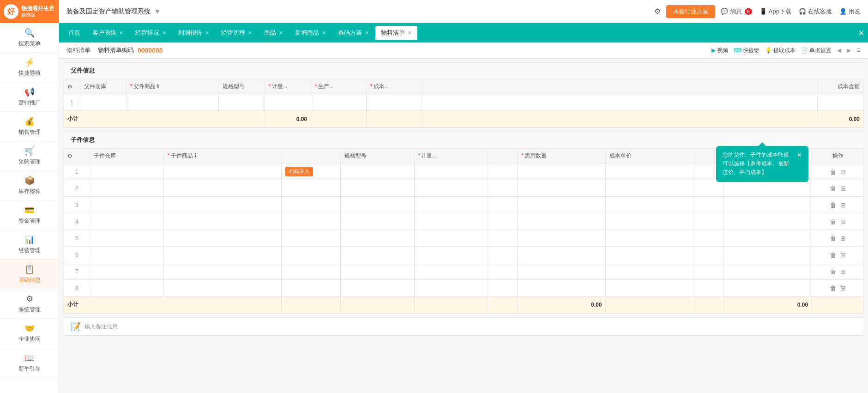 This screenshot has width=868, height=393. Describe the element at coordinates (691, 12) in the screenshot. I see `experience-button: 体验行业方案` at that location.